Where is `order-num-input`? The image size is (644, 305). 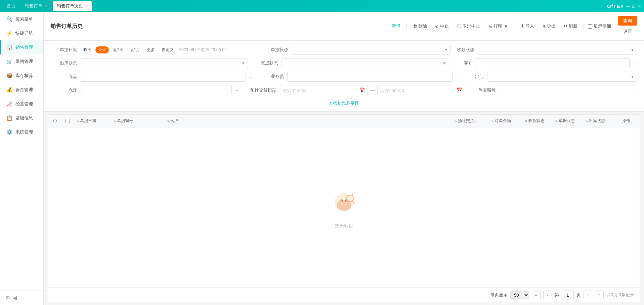
order-num-input is located at coordinates (568, 90).